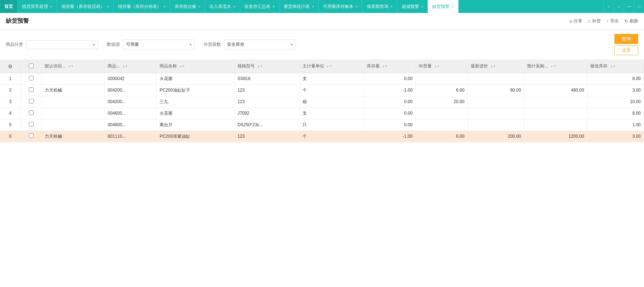  Describe the element at coordinates (260, 66) in the screenshot. I see `spec-sort-icon: ▲▼` at that location.